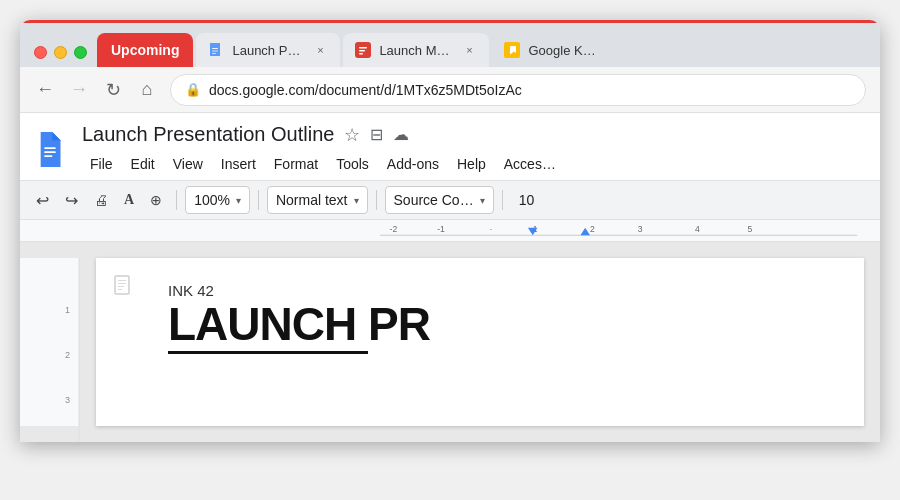 The image size is (900, 500). What do you see at coordinates (698, 229) in the screenshot?
I see `svg-text: 4` at bounding box center [698, 229].